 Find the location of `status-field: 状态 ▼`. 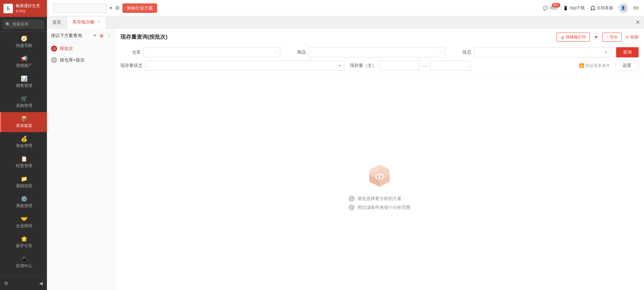

status-field: 状态 ▼ is located at coordinates (531, 52).